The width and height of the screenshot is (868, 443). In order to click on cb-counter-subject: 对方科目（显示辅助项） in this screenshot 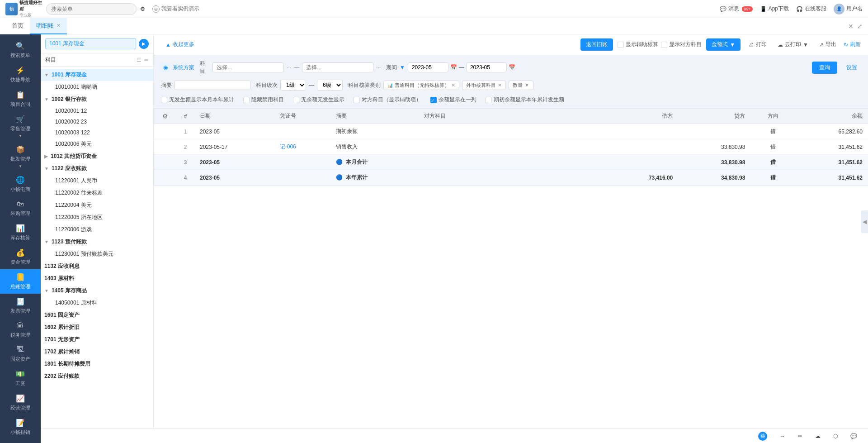, I will do `click(387, 100)`.